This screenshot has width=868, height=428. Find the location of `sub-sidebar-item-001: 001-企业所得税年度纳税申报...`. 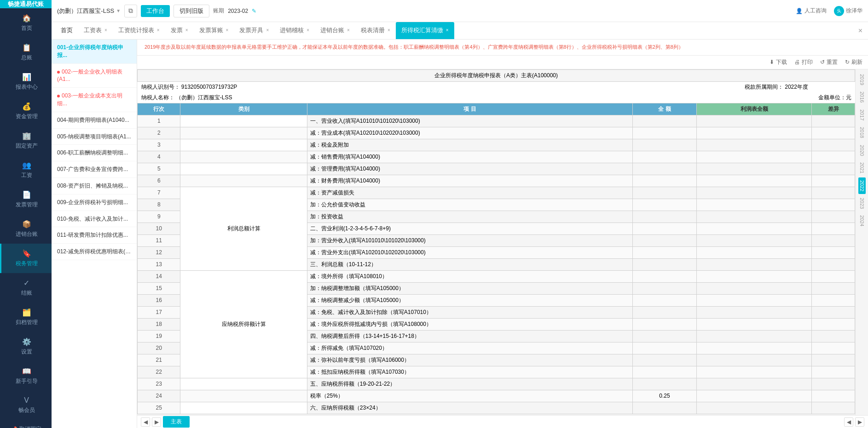

sub-sidebar-item-001: 001-企业所得税年度纳税申报... is located at coordinates (94, 51).